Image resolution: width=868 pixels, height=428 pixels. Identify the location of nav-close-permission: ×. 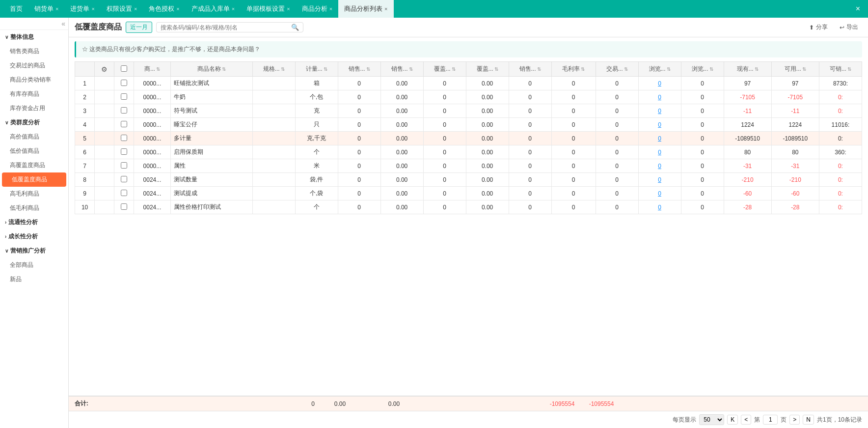
(136, 9).